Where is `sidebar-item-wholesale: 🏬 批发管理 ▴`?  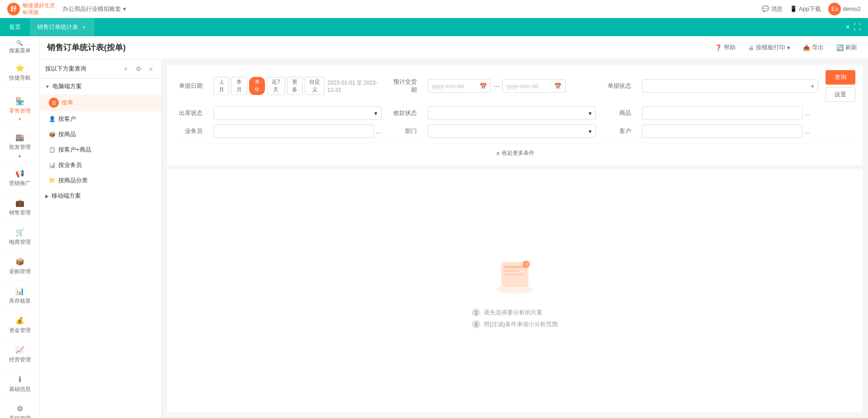
sidebar-item-wholesale: 🏬 批发管理 ▴ is located at coordinates (20, 146).